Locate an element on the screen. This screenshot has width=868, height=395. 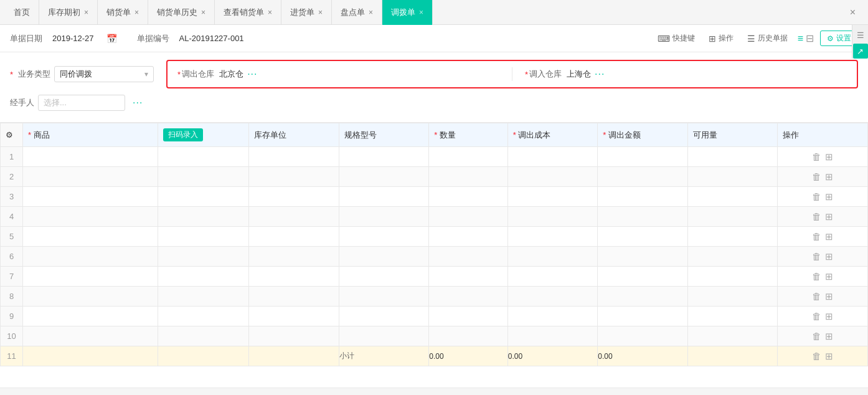
tab-view-sales: 查看销货单 × is located at coordinates (248, 12).